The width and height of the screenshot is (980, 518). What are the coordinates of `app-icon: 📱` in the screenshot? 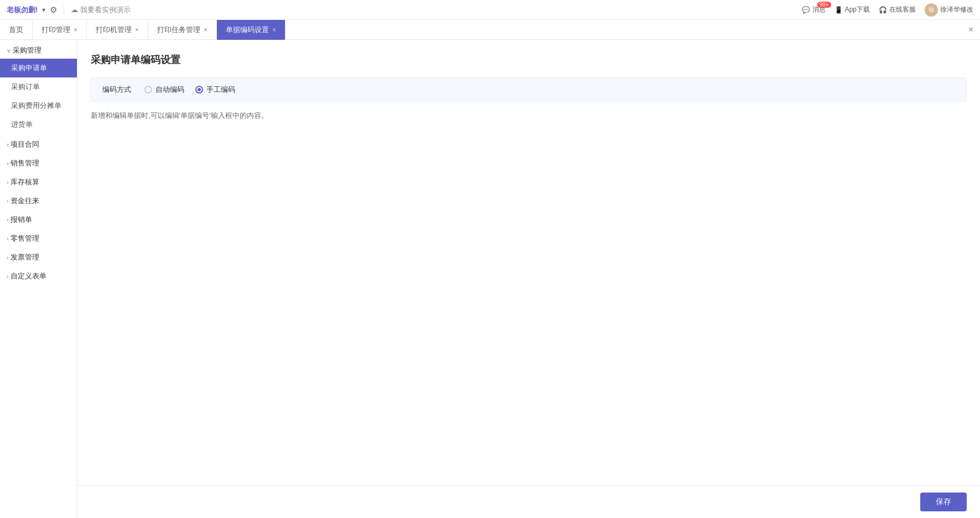 It's located at (839, 10).